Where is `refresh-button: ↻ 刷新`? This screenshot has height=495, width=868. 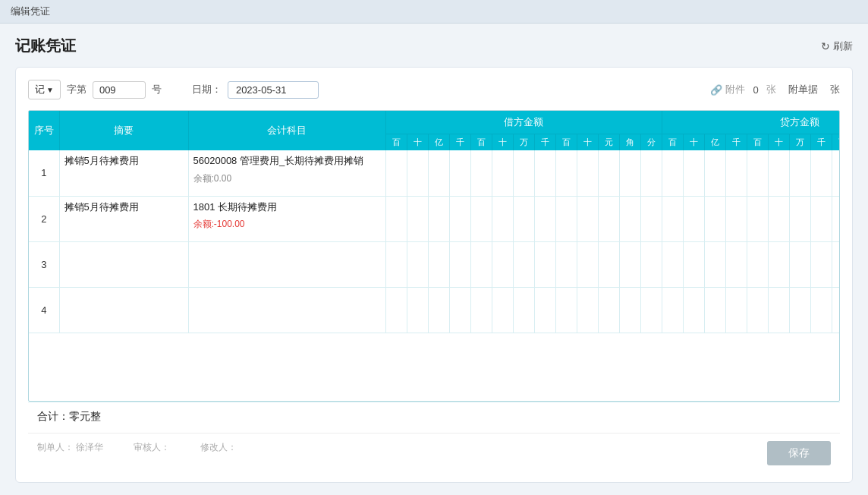 refresh-button: ↻ 刷新 is located at coordinates (837, 46).